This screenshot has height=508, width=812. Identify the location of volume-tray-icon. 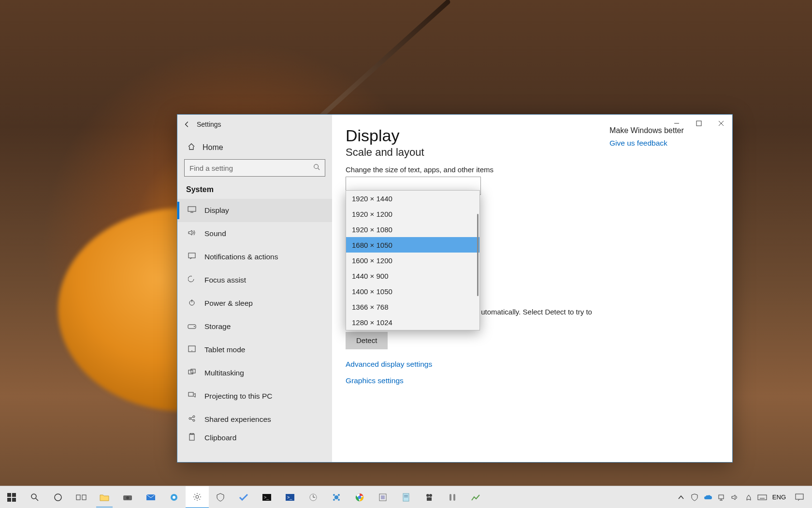
(735, 497).